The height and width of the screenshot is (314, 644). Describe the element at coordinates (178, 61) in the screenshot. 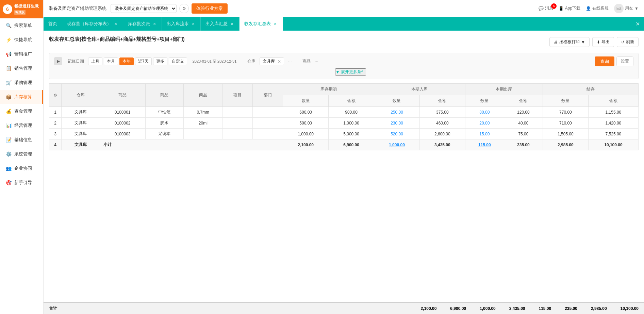

I see `date-btn-custom: 自定义` at that location.